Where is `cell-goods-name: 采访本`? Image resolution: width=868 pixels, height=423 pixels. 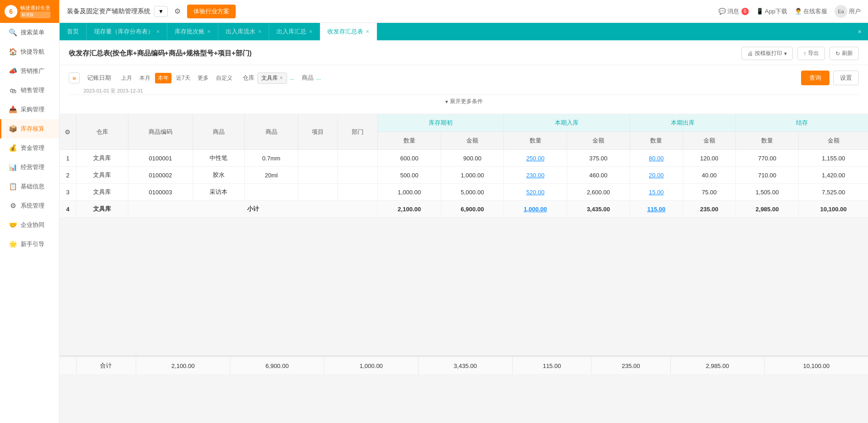 cell-goods-name: 采访本 is located at coordinates (219, 192).